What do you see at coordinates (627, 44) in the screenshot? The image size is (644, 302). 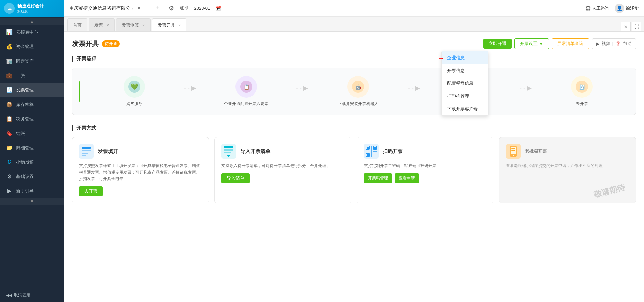 I see `help-label: 帮助` at bounding box center [627, 44].